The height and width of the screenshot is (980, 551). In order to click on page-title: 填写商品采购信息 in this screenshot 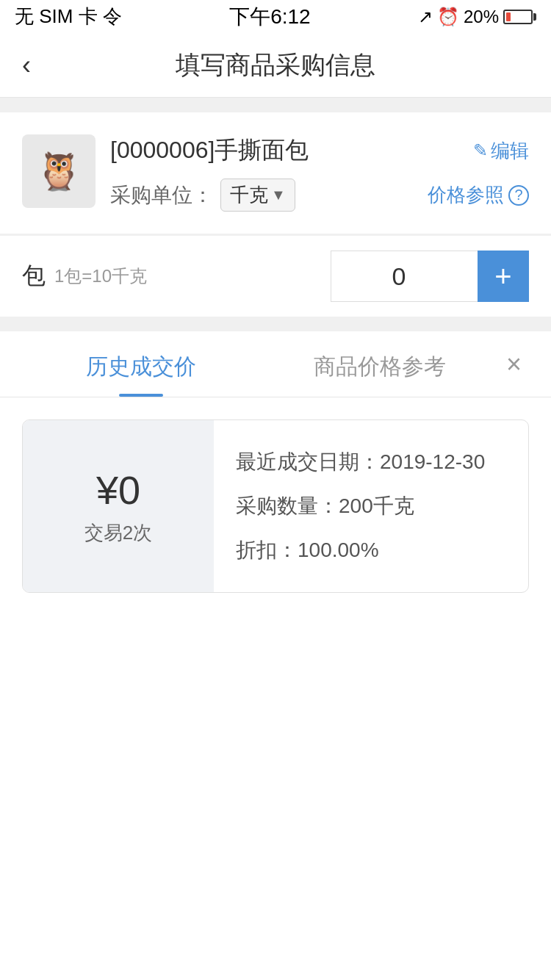, I will do `click(276, 65)`.